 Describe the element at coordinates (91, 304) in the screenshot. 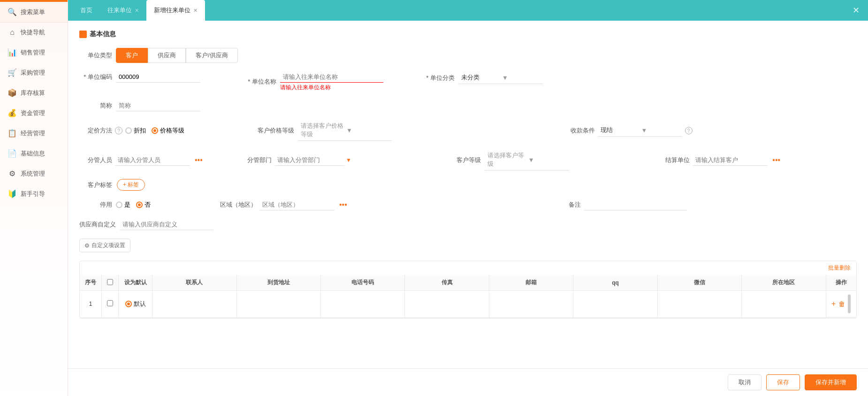

I see `row-id: 1` at that location.